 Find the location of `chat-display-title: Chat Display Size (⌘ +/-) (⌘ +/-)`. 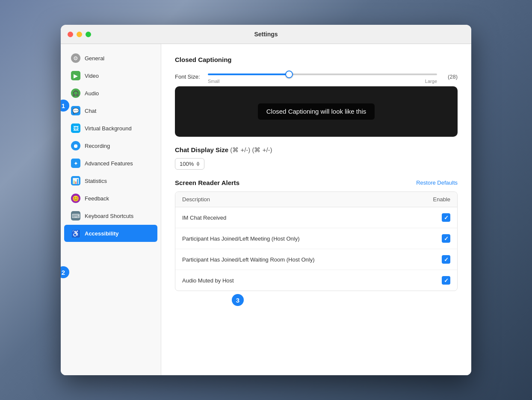

chat-display-title: Chat Display Size (⌘ +/-) (⌘ +/-) is located at coordinates (316, 150).